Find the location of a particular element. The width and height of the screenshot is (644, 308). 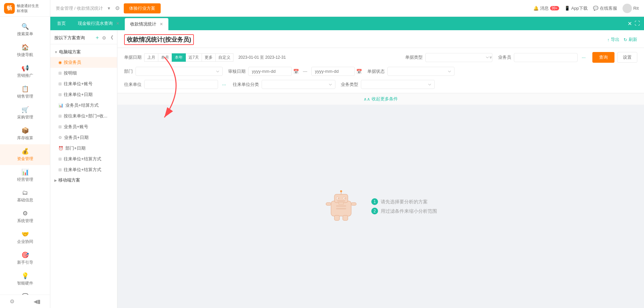

app-logo: 畅 畅捷通好生意标准版 is located at coordinates (25, 8).